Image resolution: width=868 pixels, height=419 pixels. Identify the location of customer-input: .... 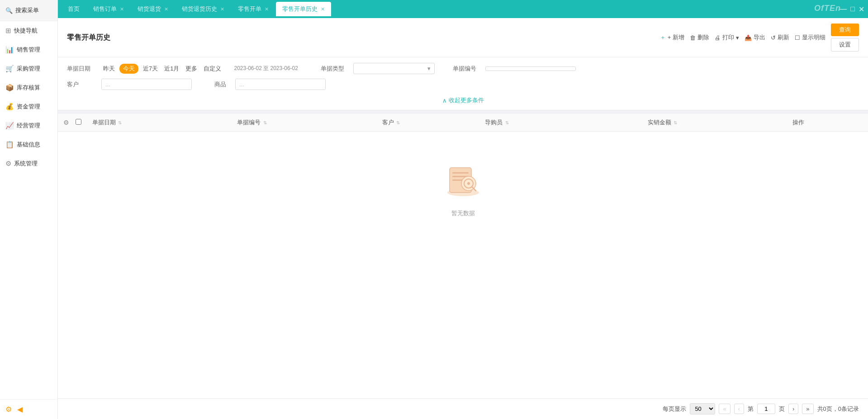
(147, 84).